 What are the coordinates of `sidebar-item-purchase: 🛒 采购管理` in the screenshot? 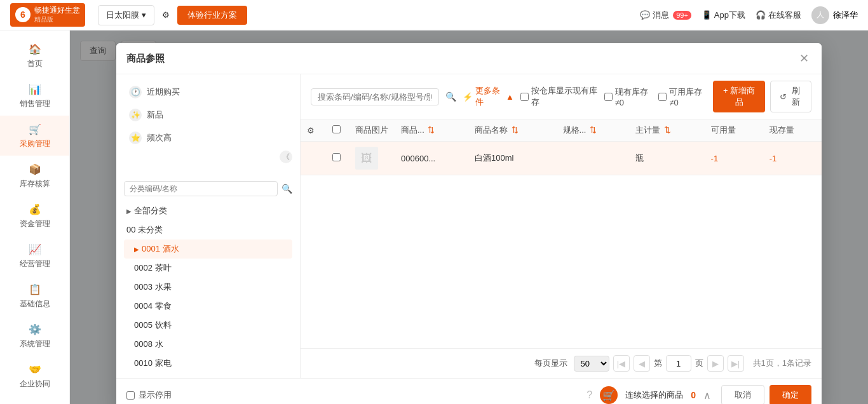 It's located at (34, 136).